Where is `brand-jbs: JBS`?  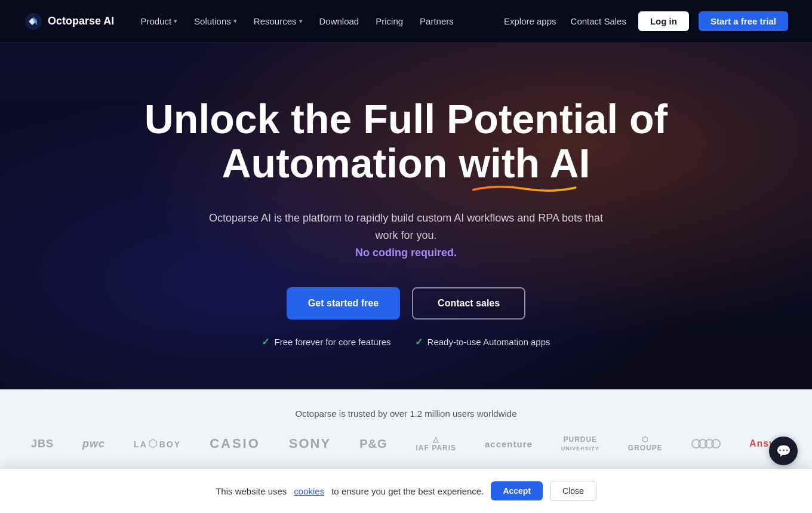 brand-jbs: JBS is located at coordinates (42, 444).